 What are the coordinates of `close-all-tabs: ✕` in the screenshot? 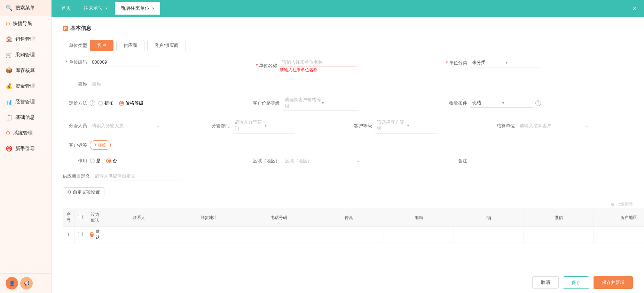 It's located at (635, 8).